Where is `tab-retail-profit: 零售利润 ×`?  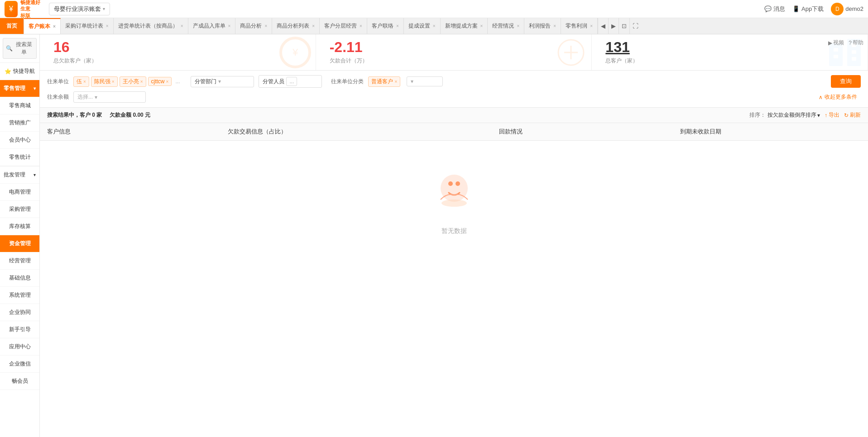
tab-retail-profit: 零售利润 × is located at coordinates (580, 26).